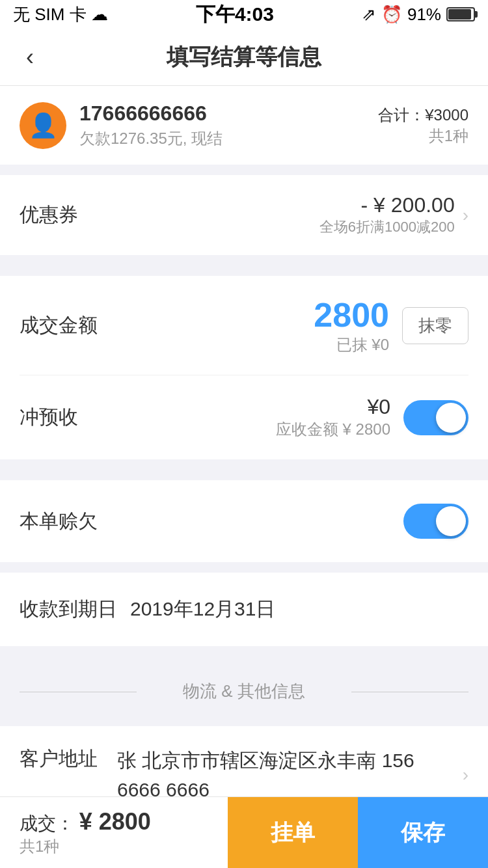 The height and width of the screenshot is (868, 488). Describe the element at coordinates (466, 775) in the screenshot. I see `address-chevron-icon: ›` at that location.